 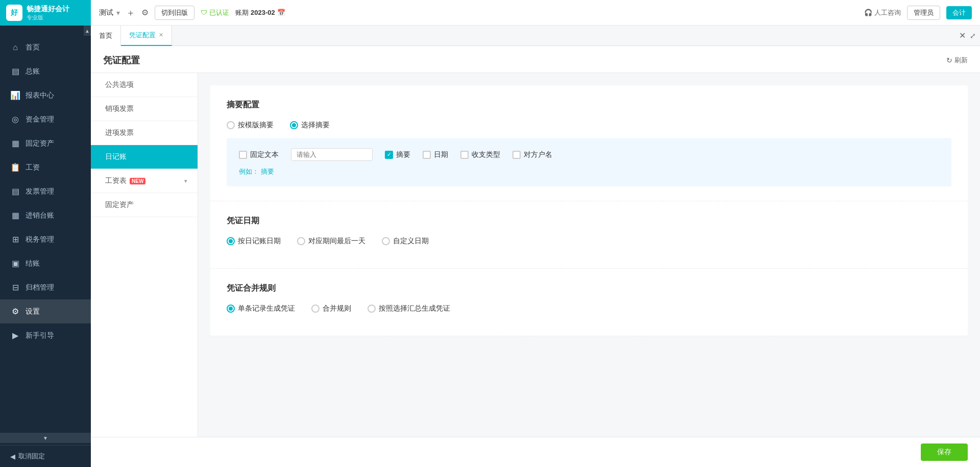 I want to click on sidebar-item-tax: ⊞ 税务管理, so click(x=45, y=239).